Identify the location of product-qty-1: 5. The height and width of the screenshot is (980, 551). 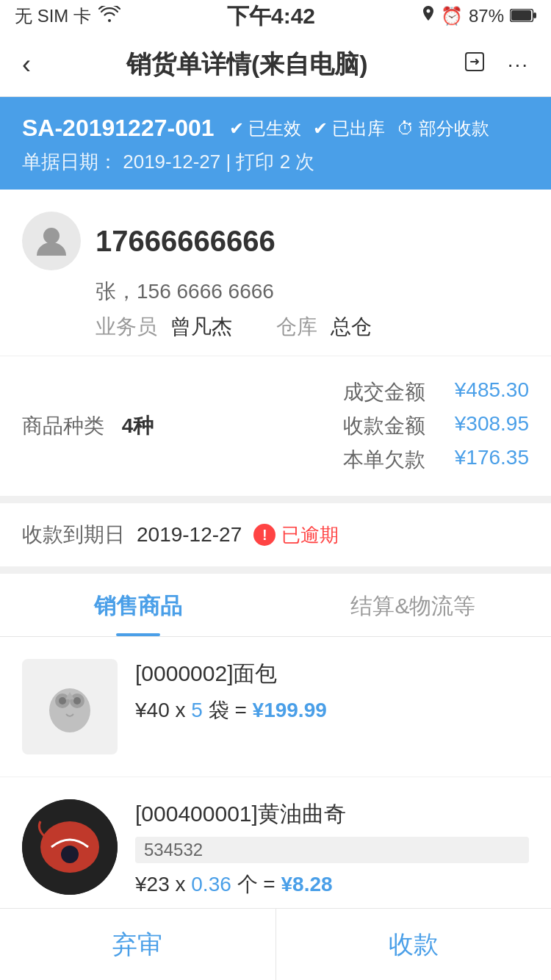
(197, 710).